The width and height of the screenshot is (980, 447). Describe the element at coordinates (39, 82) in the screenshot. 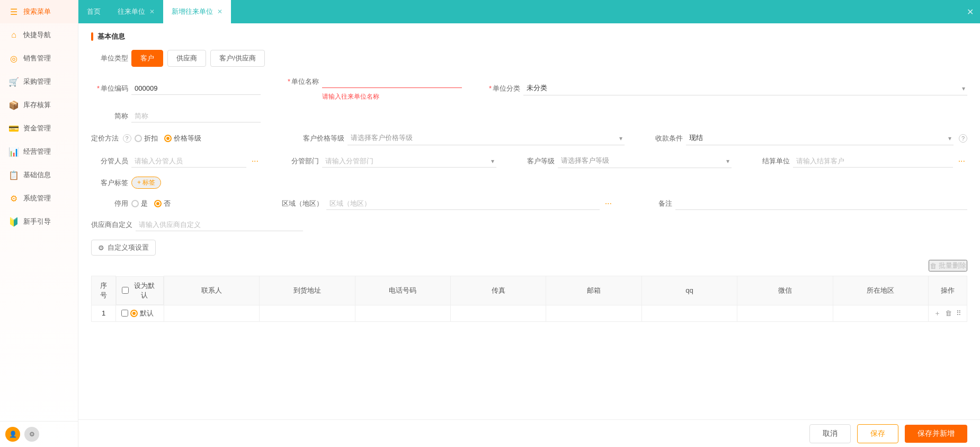

I see `sidebar-item-purchase: 🛒 采购管理` at that location.